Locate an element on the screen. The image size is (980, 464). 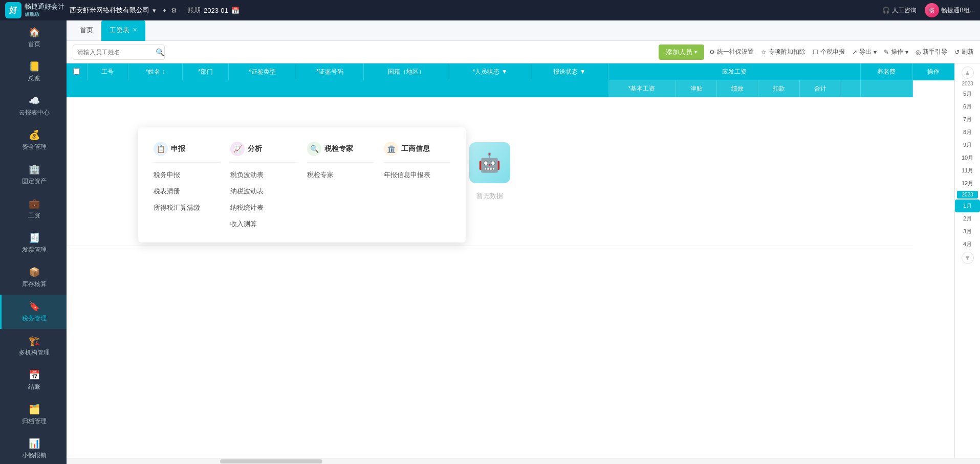
toolbar: 🔍 添加人员 ▾ ⚙ 统一社保设置 ☆ 专项附加扣除 ☐ 个税申报 is located at coordinates (523, 52).